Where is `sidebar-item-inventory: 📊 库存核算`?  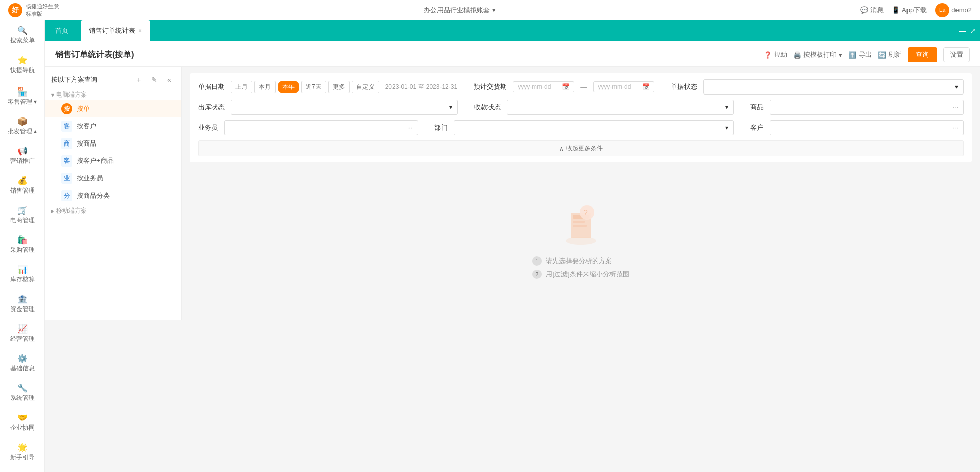
sidebar-item-inventory: 📊 库存核算 is located at coordinates (22, 274).